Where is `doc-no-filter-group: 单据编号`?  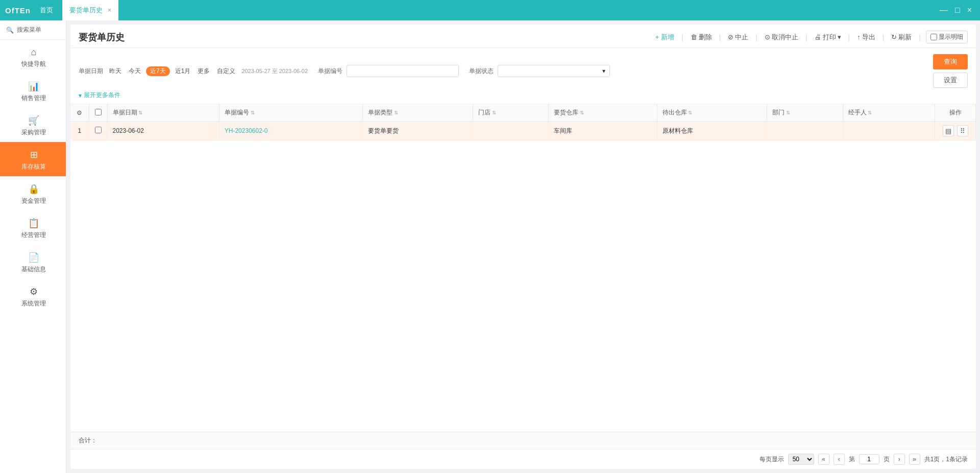
doc-no-filter-group: 单据编号 is located at coordinates (388, 71).